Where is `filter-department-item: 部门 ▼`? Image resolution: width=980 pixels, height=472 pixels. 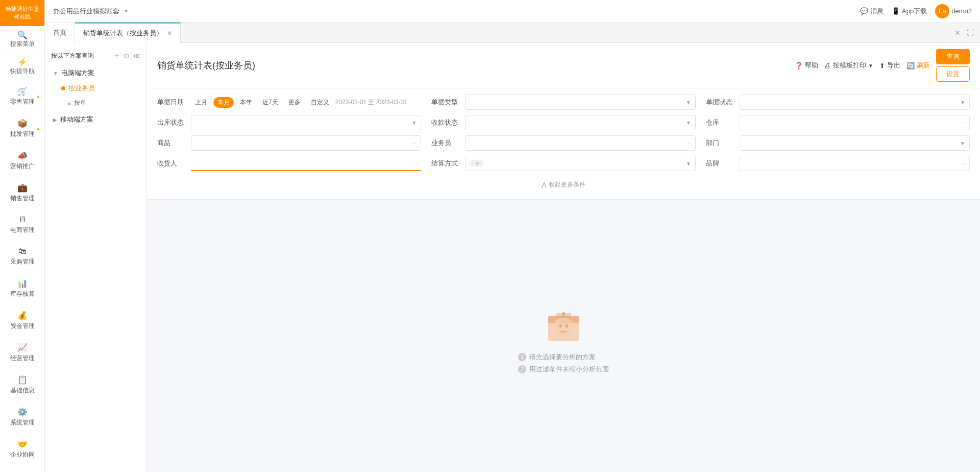 filter-department-item: 部门 ▼ is located at coordinates (838, 143).